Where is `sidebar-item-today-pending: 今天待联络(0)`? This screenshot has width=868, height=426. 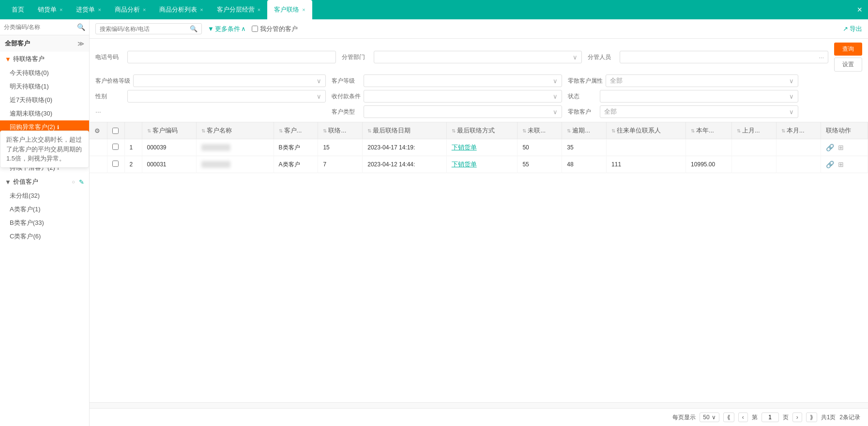
sidebar-item-today-pending: 今天待联络(0) is located at coordinates (45, 73).